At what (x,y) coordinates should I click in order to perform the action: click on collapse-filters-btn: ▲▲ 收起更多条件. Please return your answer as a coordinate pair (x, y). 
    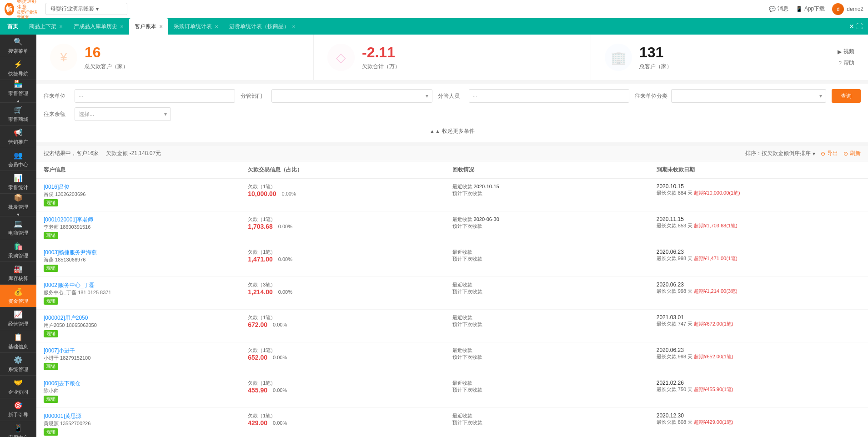
    Looking at the image, I should click on (452, 131).